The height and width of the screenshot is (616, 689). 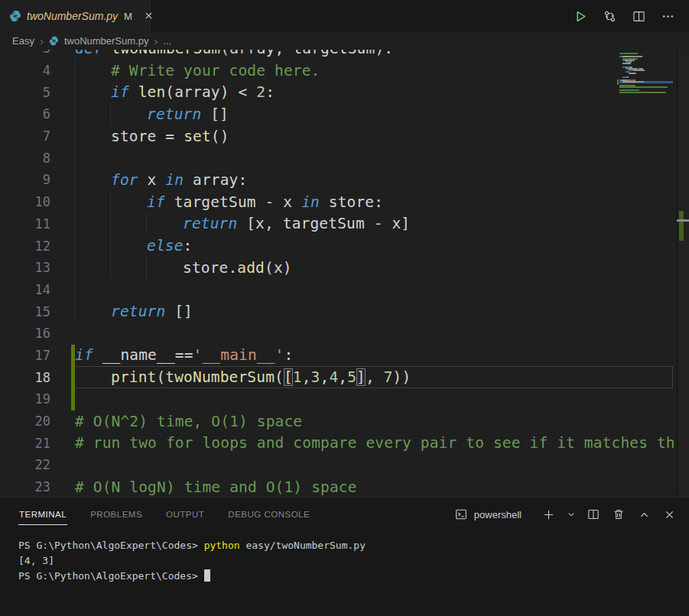 I want to click on terminal-line: PS G:\Python\AlgoExpert\Codes> python ea…, so click(x=353, y=546).